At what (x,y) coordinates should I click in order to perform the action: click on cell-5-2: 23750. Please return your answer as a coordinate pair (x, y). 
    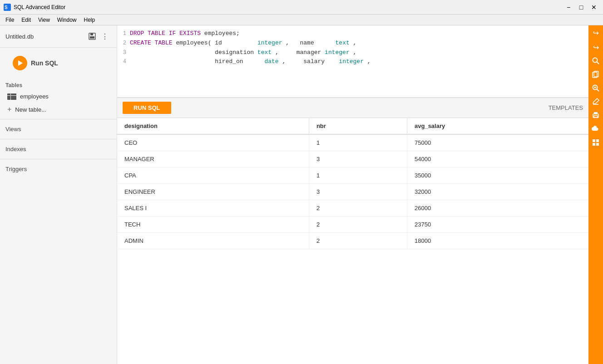
    Looking at the image, I should click on (498, 225).